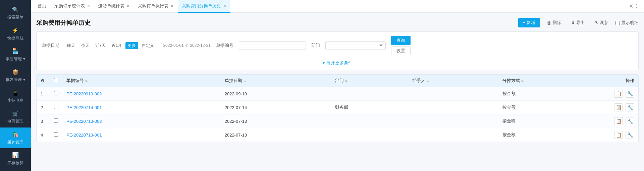  What do you see at coordinates (84, 121) in the screenshot?
I see `order-no-link-2: PE-20220713-003` at bounding box center [84, 121].